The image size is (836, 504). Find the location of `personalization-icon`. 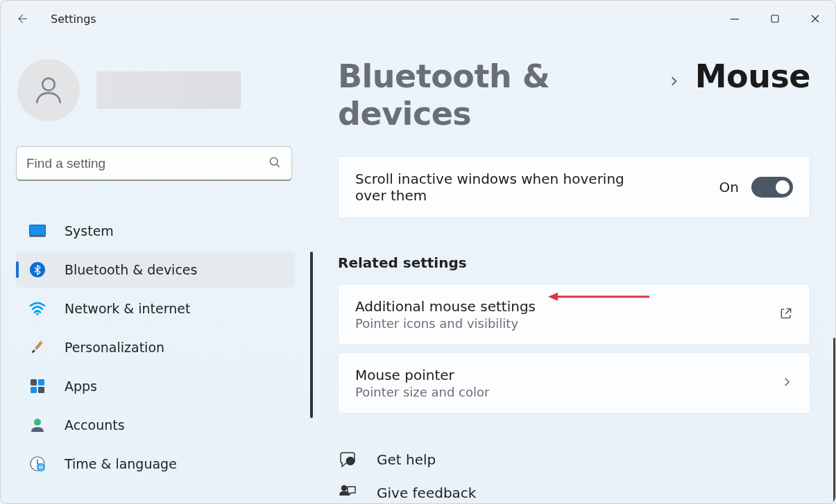

personalization-icon is located at coordinates (37, 347).